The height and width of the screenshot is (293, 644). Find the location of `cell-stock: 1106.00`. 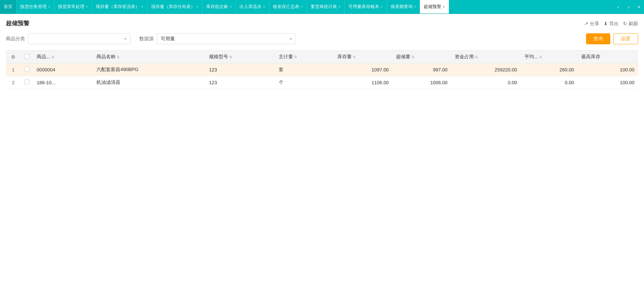

cell-stock: 1106.00 is located at coordinates (363, 83).